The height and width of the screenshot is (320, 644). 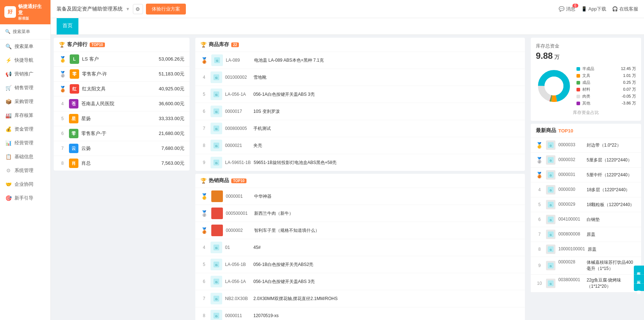 What do you see at coordinates (566, 131) in the screenshot?
I see `newest-top-label: TOP10` at bounding box center [566, 131].